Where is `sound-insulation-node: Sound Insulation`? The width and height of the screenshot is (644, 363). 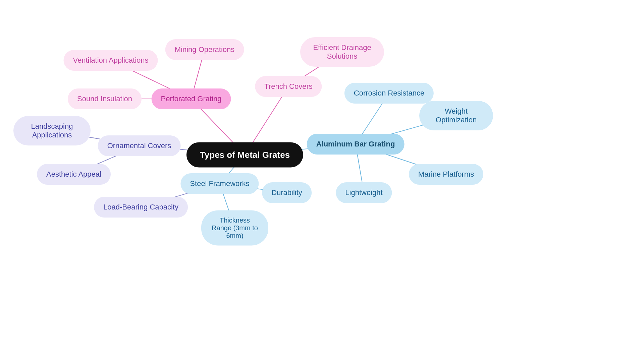 sound-insulation-node: Sound Insulation is located at coordinates (105, 99).